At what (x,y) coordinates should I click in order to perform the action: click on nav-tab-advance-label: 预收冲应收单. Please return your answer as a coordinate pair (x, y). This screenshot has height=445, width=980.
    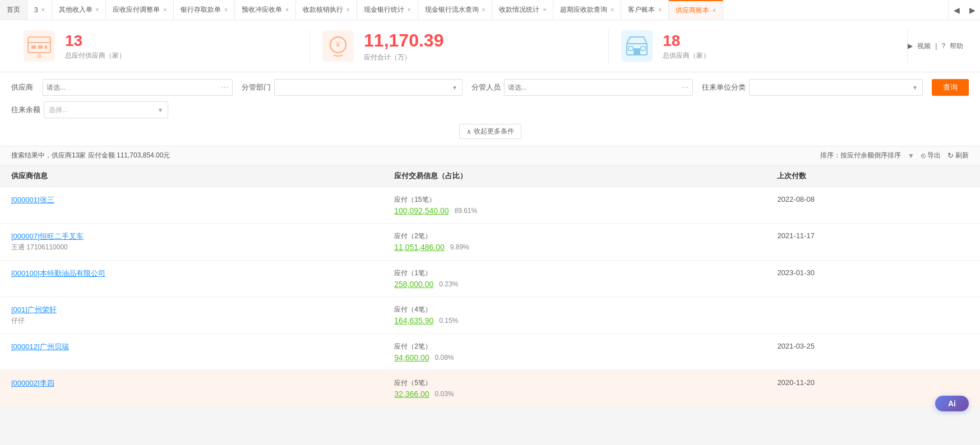
    Looking at the image, I should click on (262, 10).